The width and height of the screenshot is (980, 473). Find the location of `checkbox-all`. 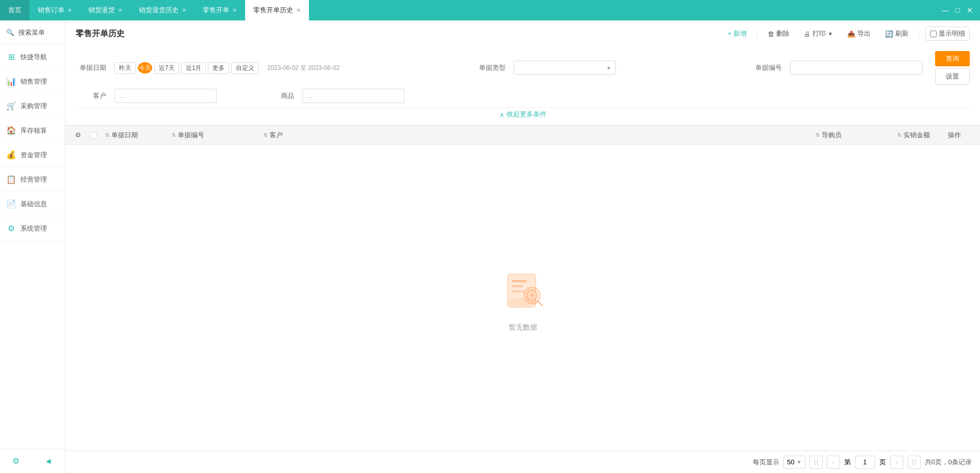

checkbox-all is located at coordinates (93, 135).